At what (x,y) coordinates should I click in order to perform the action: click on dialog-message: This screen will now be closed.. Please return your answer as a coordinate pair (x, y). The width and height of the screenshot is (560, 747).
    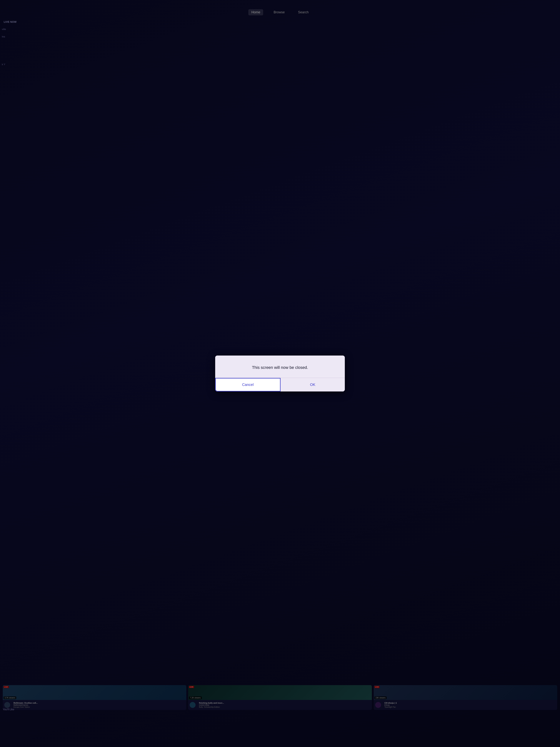
    Looking at the image, I should click on (280, 367).